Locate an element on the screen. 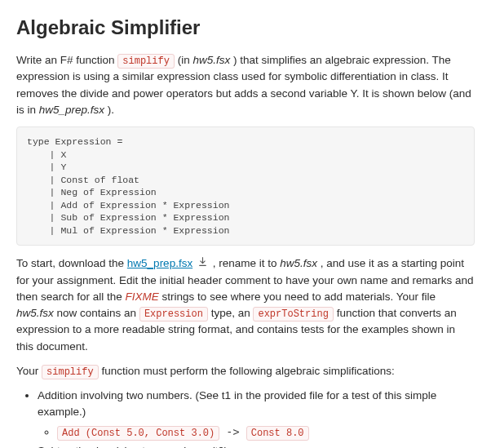  rules-list: Addition involving two numbers. (See t1 … is located at coordinates (246, 418).